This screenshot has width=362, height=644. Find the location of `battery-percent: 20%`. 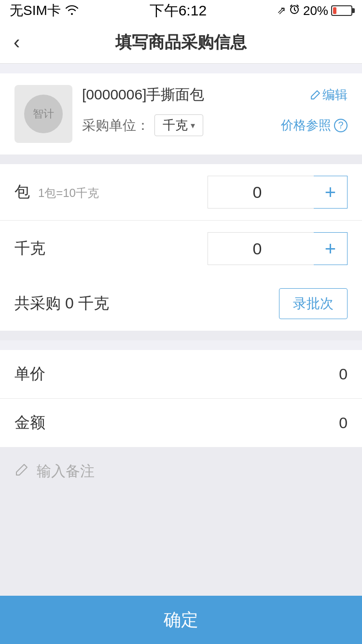

battery-percent: 20% is located at coordinates (316, 11).